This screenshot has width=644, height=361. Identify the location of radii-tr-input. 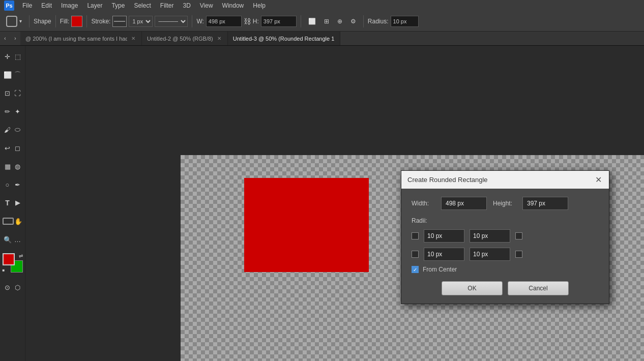
(490, 236).